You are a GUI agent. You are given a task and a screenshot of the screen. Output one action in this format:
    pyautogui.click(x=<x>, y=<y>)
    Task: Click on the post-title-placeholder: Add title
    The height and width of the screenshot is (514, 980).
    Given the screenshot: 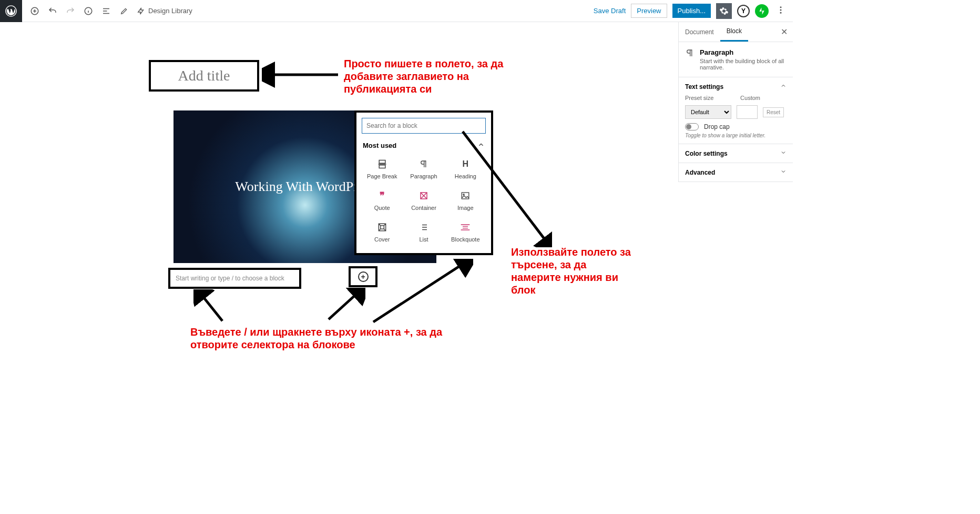 What is the action you would take?
    pyautogui.click(x=204, y=76)
    